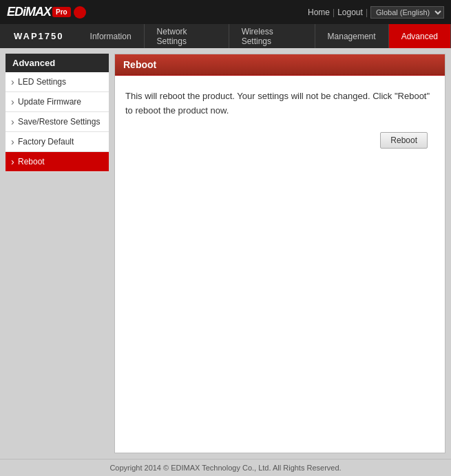 Image resolution: width=451 pixels, height=476 pixels. What do you see at coordinates (112, 36) in the screenshot?
I see `nav-item-information: Information` at bounding box center [112, 36].